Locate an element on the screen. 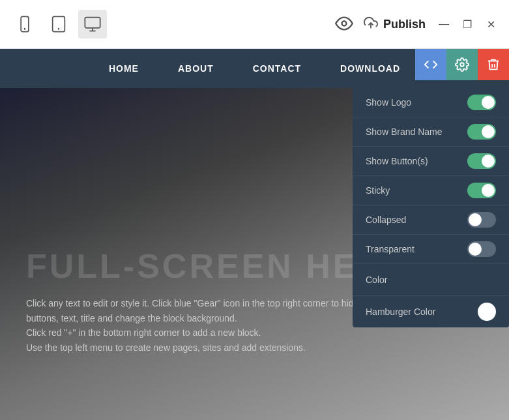  nav-item-home: HOME is located at coordinates (124, 68).